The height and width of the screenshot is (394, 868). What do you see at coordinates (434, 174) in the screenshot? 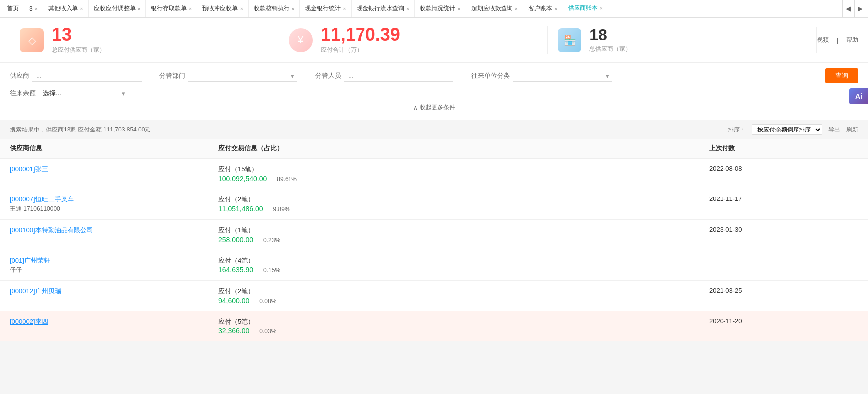
I see `table-row: [000001]张三应付（15笔）100,092,540.0089.61%202…` at bounding box center [434, 174].